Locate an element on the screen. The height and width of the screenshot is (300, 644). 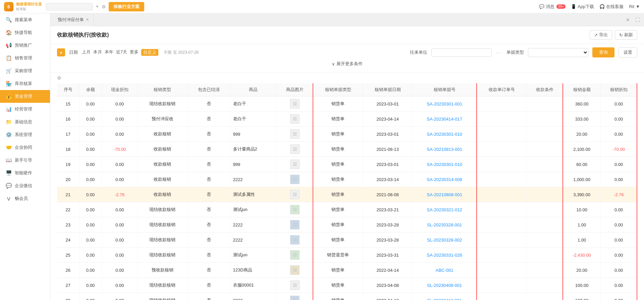
cell-writeoff_num: SA-20230301-001 is located at coordinates (445, 104).